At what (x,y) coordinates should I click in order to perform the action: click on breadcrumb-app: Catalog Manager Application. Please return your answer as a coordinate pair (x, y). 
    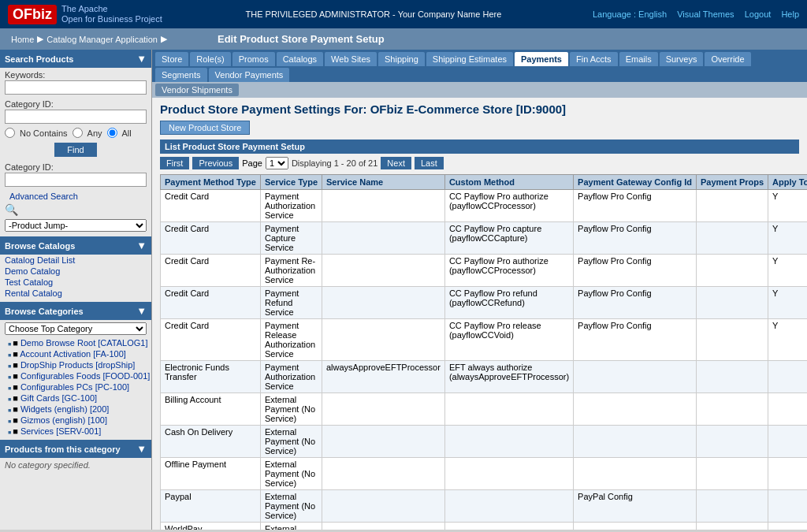
    Looking at the image, I should click on (102, 39).